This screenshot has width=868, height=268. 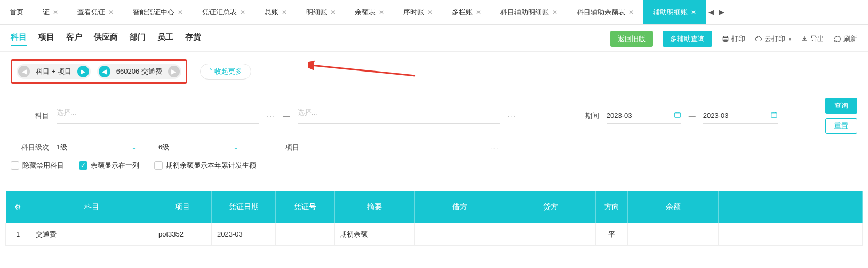 What do you see at coordinates (687, 39) in the screenshot?
I see `multi-aux-query-button: 多辅助查询` at bounding box center [687, 39].